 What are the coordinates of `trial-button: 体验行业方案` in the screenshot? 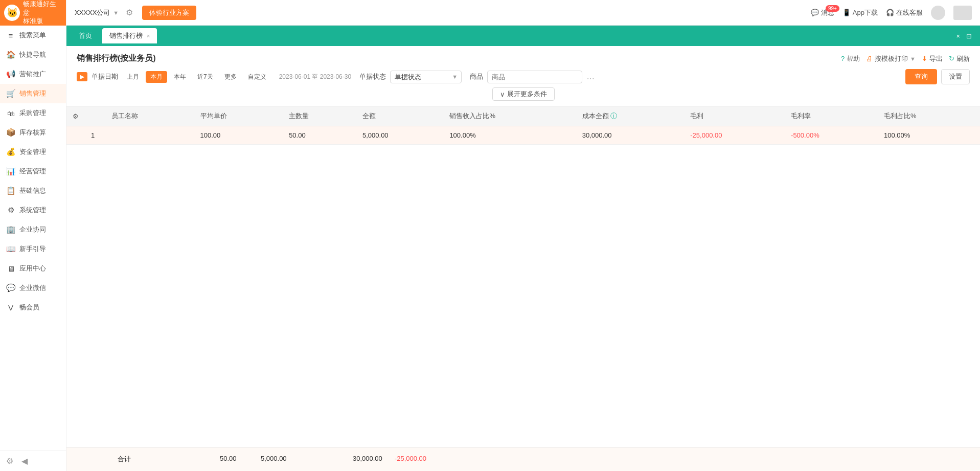 It's located at (169, 13).